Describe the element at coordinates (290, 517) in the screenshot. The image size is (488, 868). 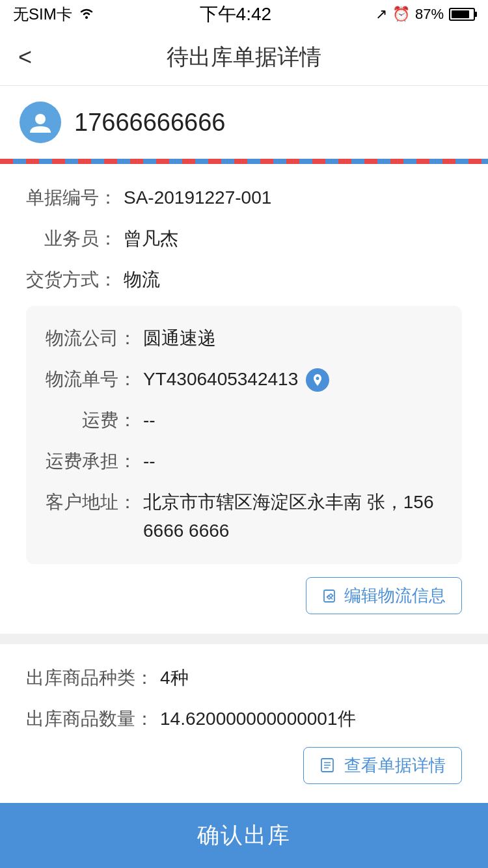
I see `address-value: 北京市市辖区海淀区永丰南 张，156 6666 6666` at that location.